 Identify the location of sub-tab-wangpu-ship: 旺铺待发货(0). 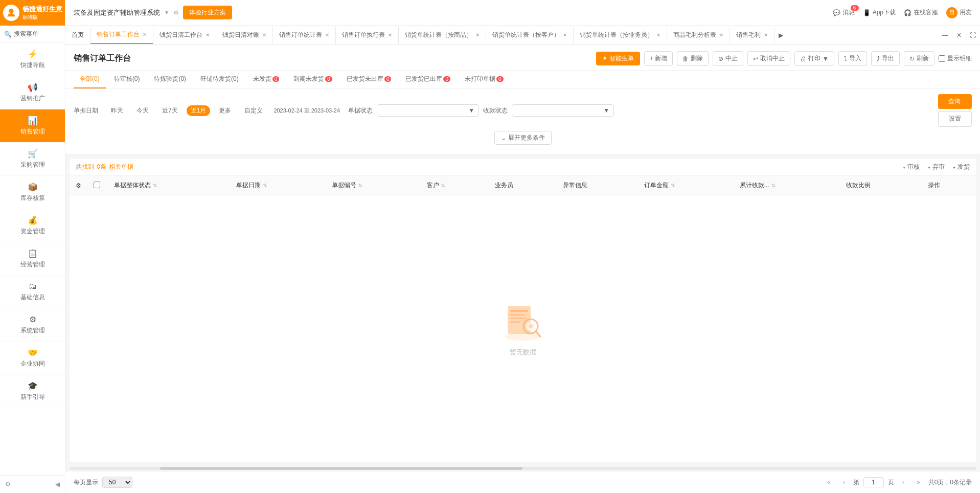
(220, 80).